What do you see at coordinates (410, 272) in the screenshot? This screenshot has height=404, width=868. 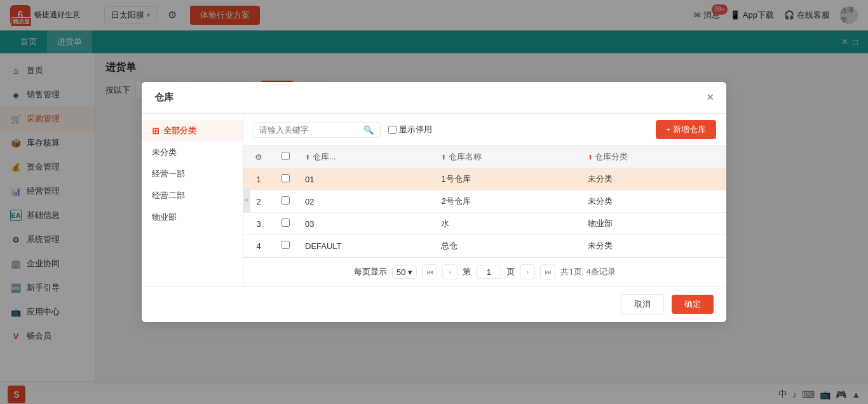 I see `chevron-down-icon: ▾` at bounding box center [410, 272].